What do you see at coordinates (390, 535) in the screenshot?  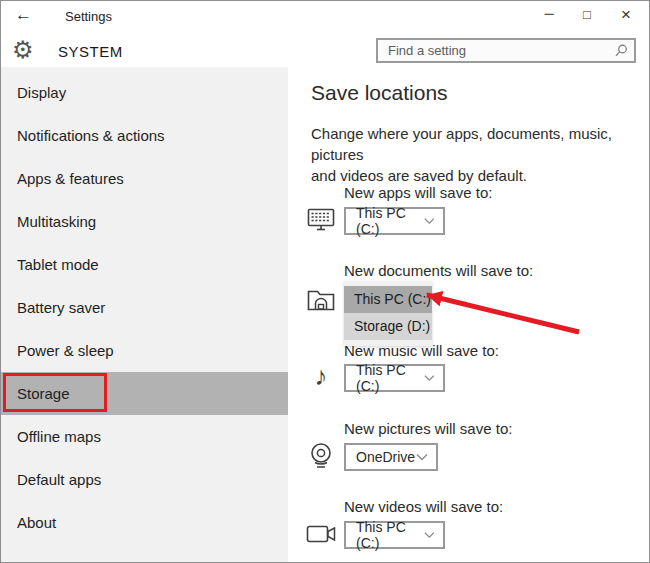 I see `videos-save-value: This PC (C:)` at bounding box center [390, 535].